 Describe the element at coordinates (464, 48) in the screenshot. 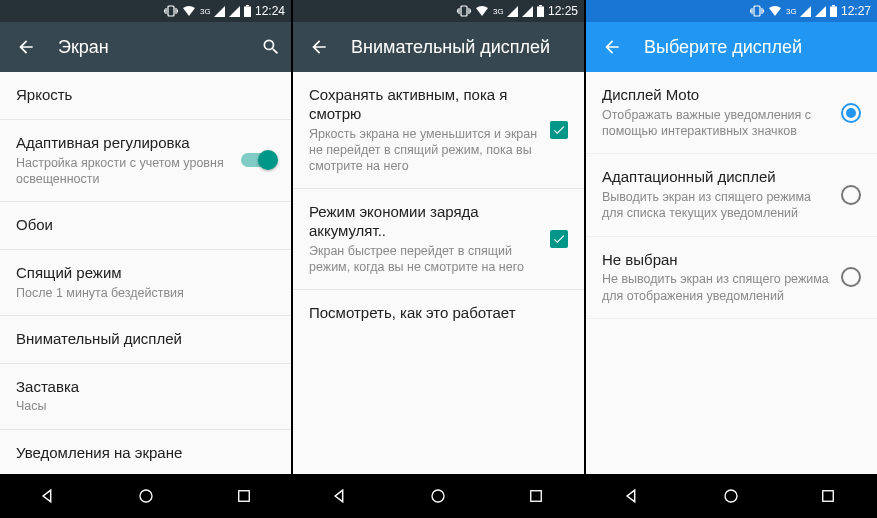

I see `page-title: Внимательный дисплей` at that location.